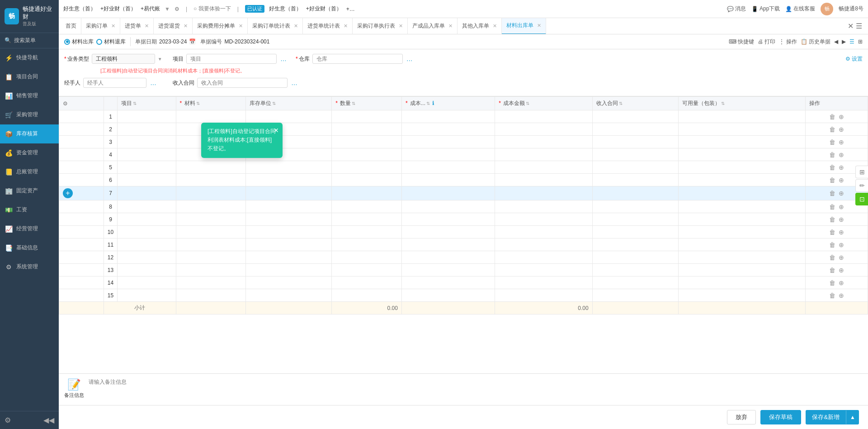 The height and width of the screenshot is (429, 868). I want to click on business-type-input, so click(123, 59).